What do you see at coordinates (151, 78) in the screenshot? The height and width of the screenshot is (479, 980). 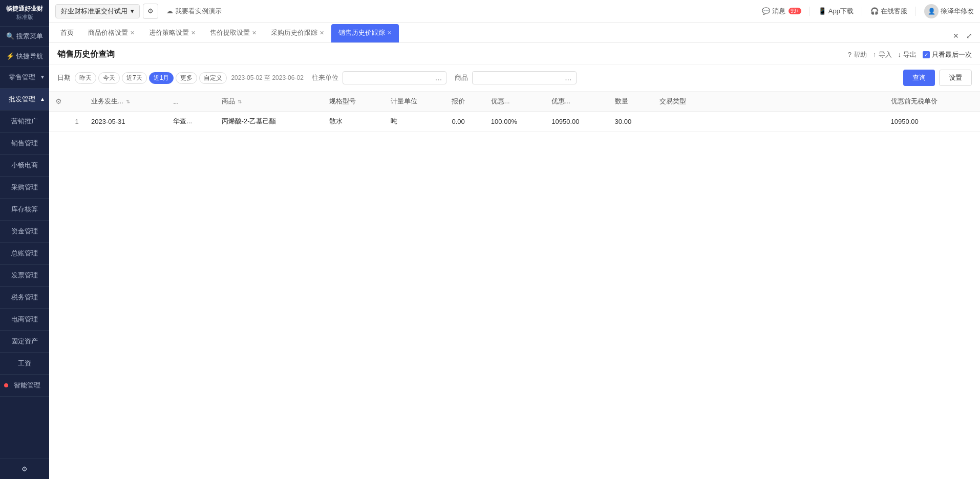 I see `date-options: 昨天 今天 近7天 近1月 更多 自定义` at bounding box center [151, 78].